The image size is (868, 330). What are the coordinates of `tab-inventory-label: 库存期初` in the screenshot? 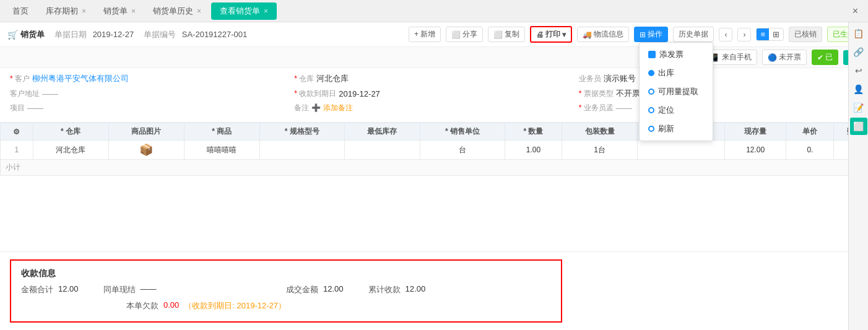 It's located at (62, 11).